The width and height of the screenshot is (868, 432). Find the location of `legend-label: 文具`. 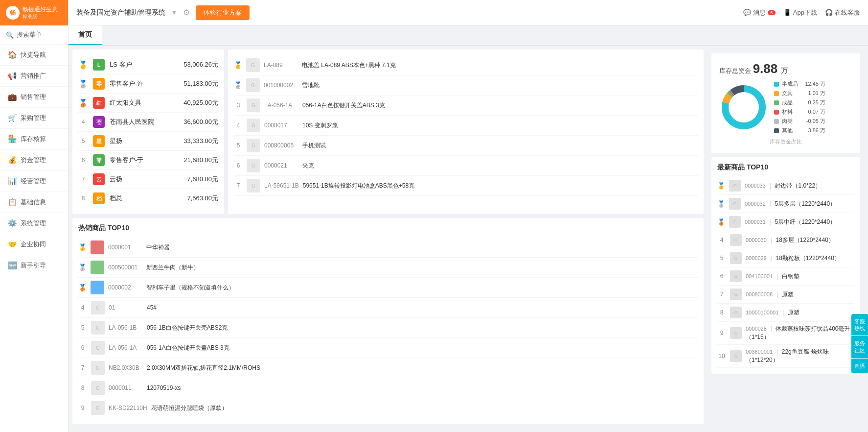

legend-label: 文具 is located at coordinates (787, 93).